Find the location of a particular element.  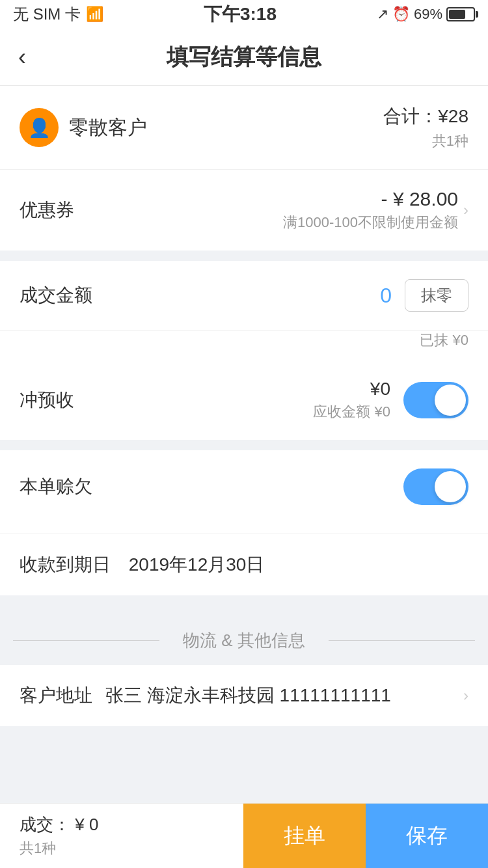

advance-label: 冲预收 is located at coordinates (47, 400).